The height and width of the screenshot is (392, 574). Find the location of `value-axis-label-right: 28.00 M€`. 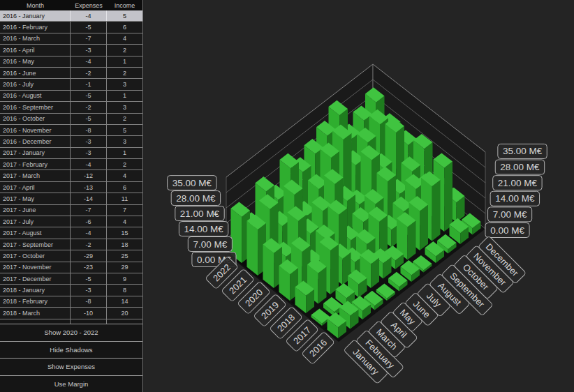

value-axis-label-right: 28.00 M€ is located at coordinates (520, 167).